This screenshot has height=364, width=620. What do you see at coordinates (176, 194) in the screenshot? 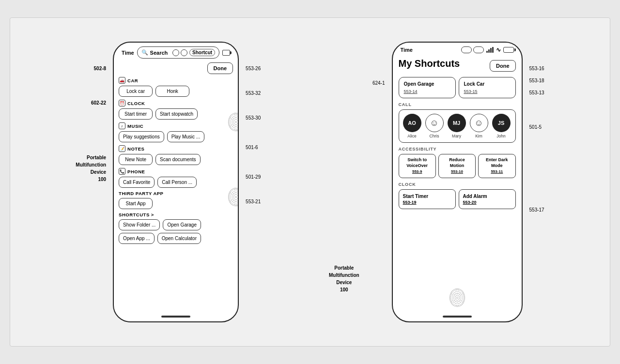
I see `section-third-party: THIRD PARTY APP` at bounding box center [176, 194].